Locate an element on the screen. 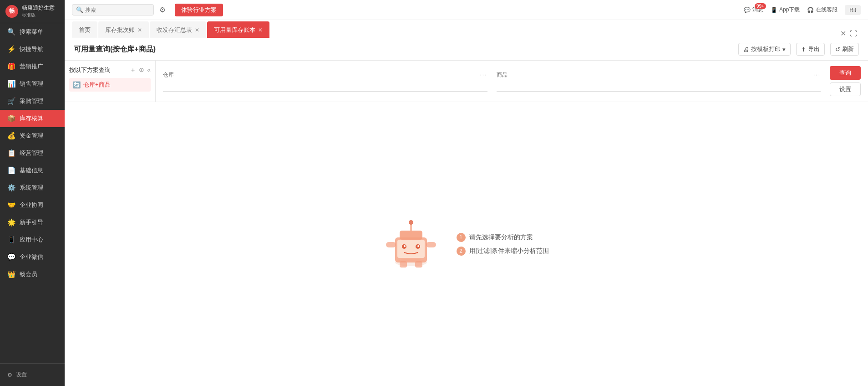  sidebar-item-purchase: 🛒 采购管理 is located at coordinates (32, 101).